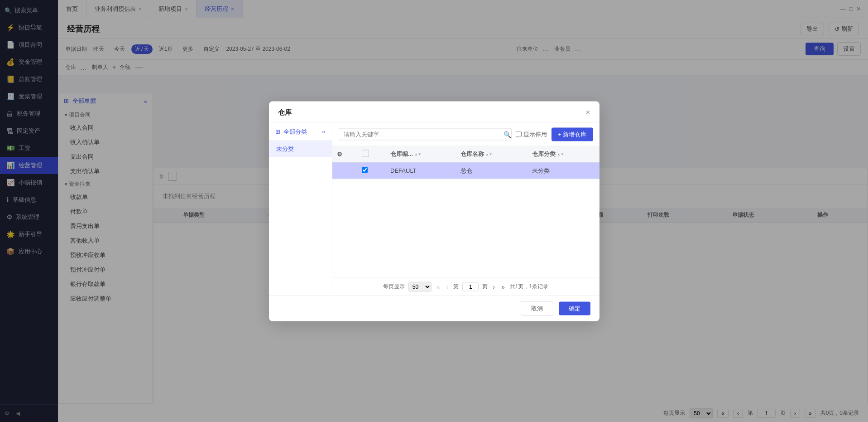 This screenshot has width=868, height=422. What do you see at coordinates (485, 286) in the screenshot?
I see `dialog-page-unit: 页` at bounding box center [485, 286].